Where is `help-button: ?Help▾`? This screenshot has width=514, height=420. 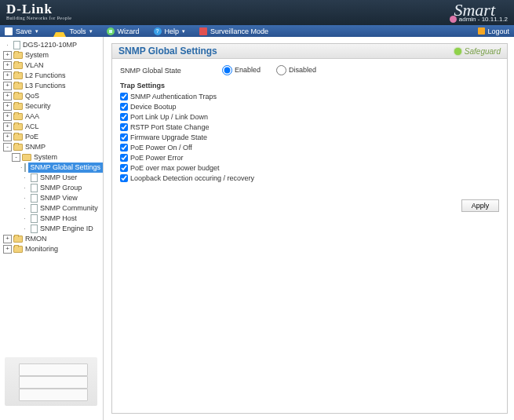 help-button: ?Help▾ is located at coordinates (170, 31).